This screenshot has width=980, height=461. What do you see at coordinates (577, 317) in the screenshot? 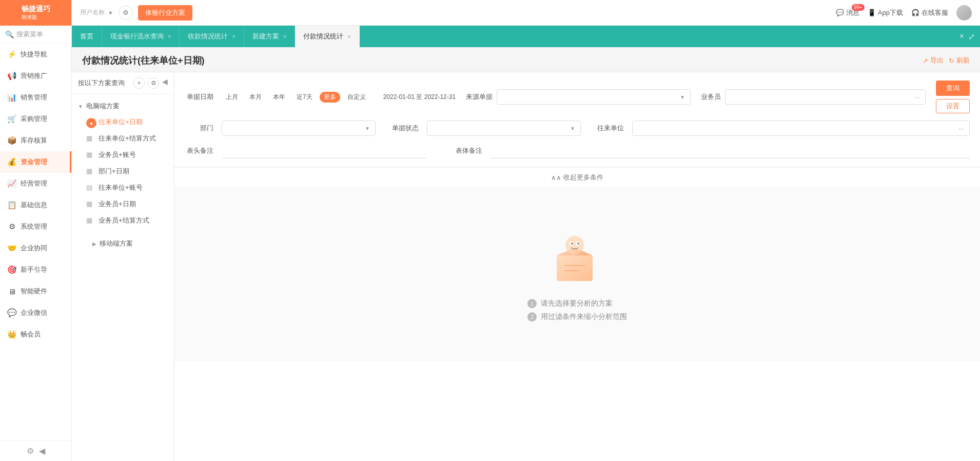
I see `empty-step-2: 2 用过滤条件来缩小分析范围` at bounding box center [577, 317].